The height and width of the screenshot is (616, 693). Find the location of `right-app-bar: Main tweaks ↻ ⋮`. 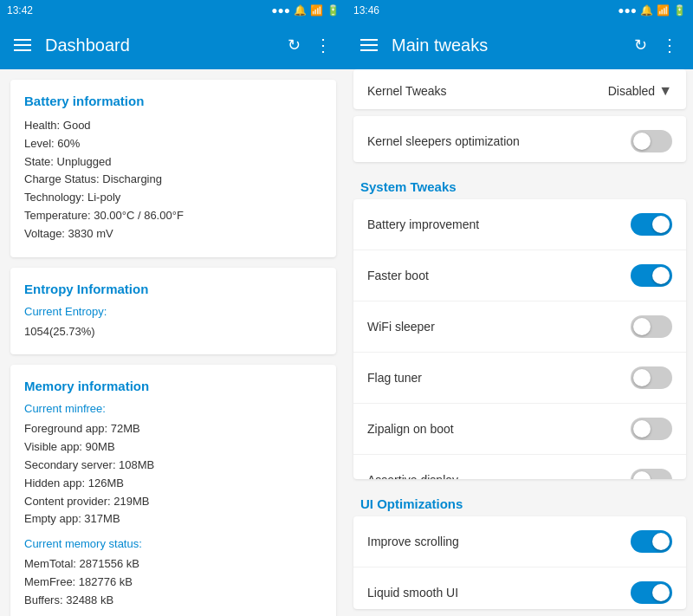

right-app-bar: Main tweaks ↻ ⋮ is located at coordinates (520, 45).